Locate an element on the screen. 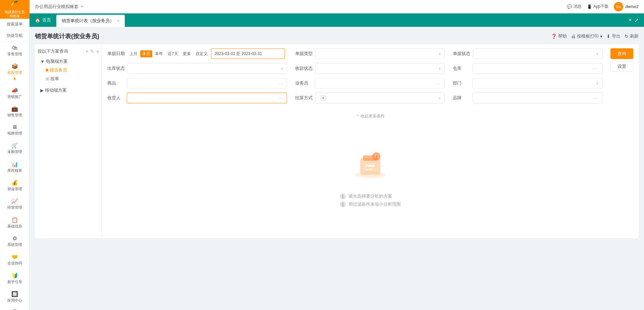 The image size is (644, 310). guide-icon: 🔰 is located at coordinates (15, 276).